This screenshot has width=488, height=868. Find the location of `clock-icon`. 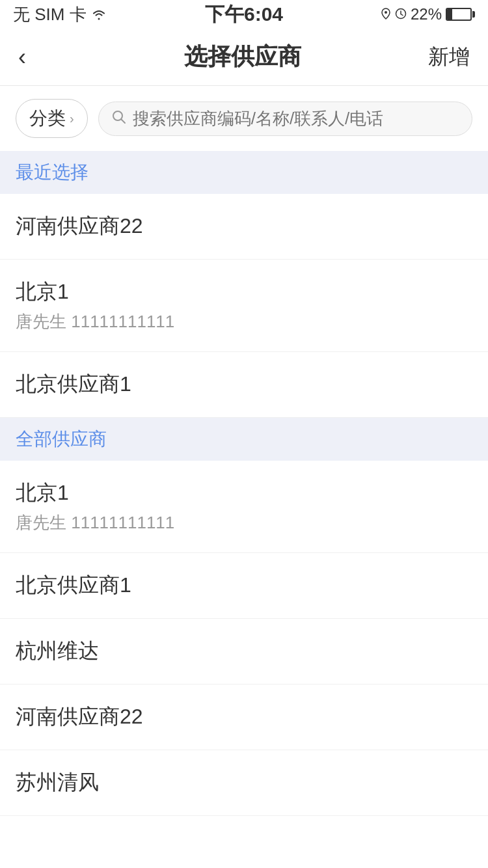

clock-icon is located at coordinates (401, 14).